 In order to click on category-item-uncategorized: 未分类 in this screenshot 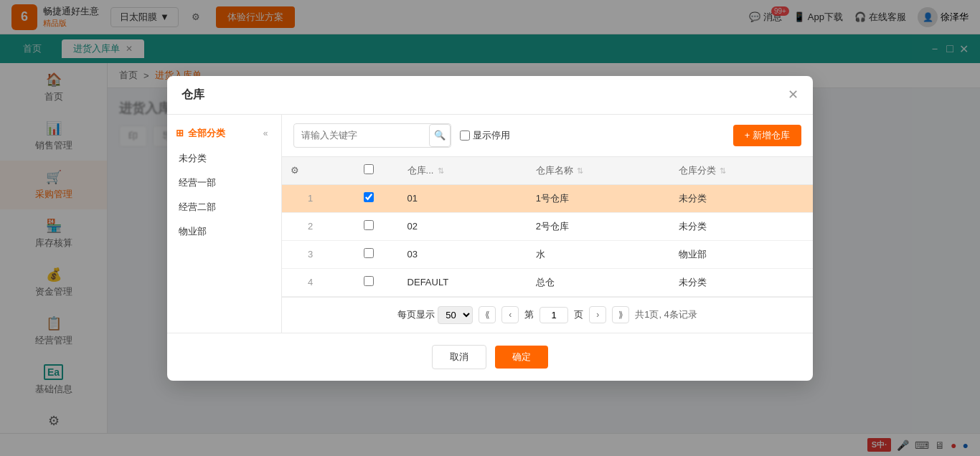, I will do `click(224, 158)`.